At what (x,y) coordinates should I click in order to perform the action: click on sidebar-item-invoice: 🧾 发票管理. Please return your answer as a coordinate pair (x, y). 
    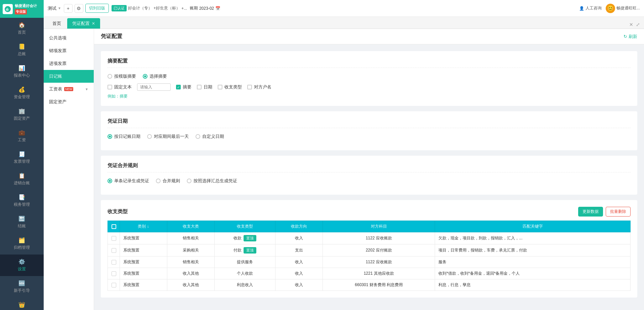
    Looking at the image, I should click on (22, 158).